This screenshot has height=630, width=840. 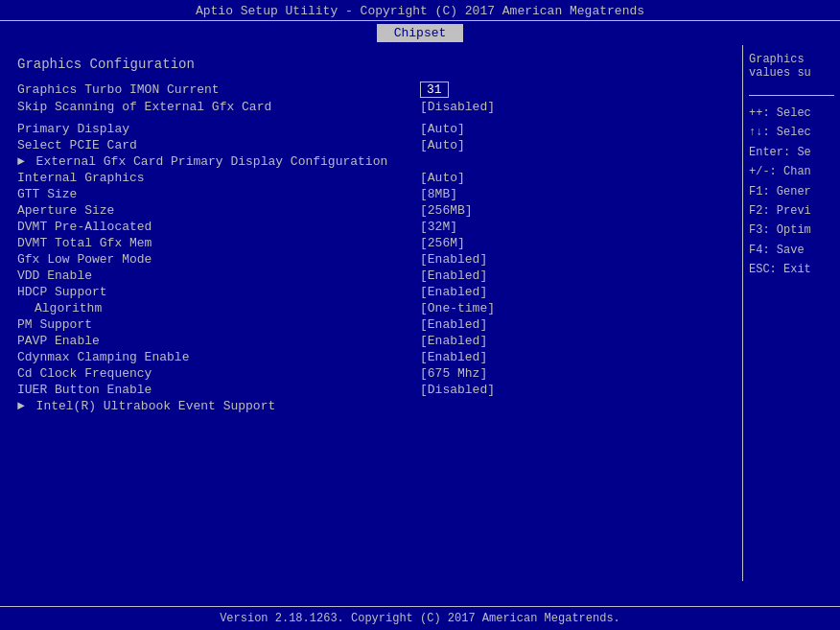 I want to click on config-row: ► Intel(R) Ultrabook Event Support, so click(x=371, y=407).